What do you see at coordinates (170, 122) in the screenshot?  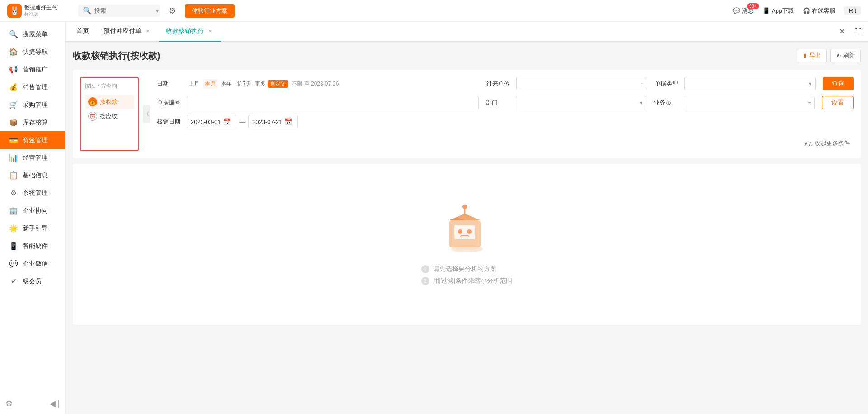 I see `writeoff-date-label: 核销日期` at bounding box center [170, 122].